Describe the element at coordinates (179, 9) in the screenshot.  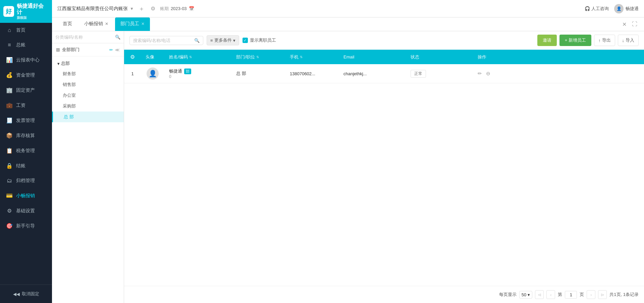
I see `period-value: 2023-03` at that location.